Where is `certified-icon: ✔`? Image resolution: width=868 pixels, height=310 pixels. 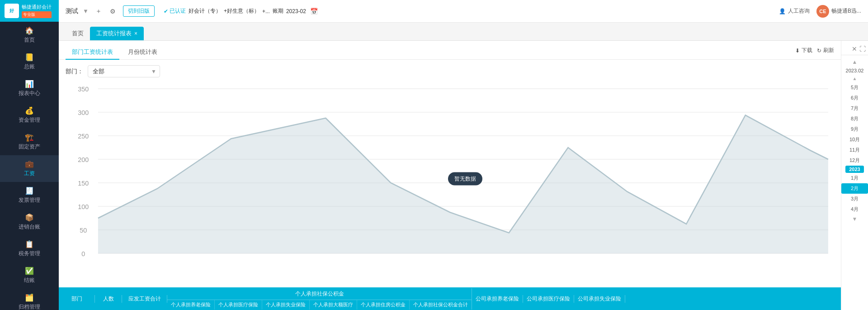
certified-icon: ✔ is located at coordinates (166, 11).